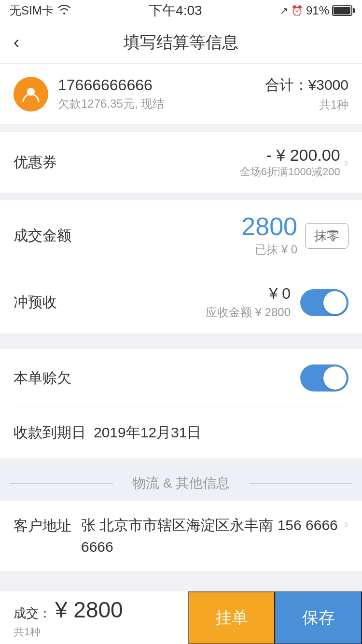  What do you see at coordinates (16, 42) in the screenshot?
I see `back-button: ‹` at bounding box center [16, 42].